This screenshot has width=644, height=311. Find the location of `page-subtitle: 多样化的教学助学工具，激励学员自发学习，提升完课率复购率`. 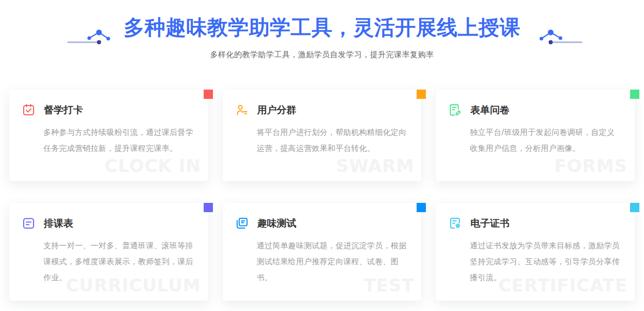

page-subtitle: 多样化的教学助学工具，激励学员自发学习，提升完课率复购率 is located at coordinates (322, 55).